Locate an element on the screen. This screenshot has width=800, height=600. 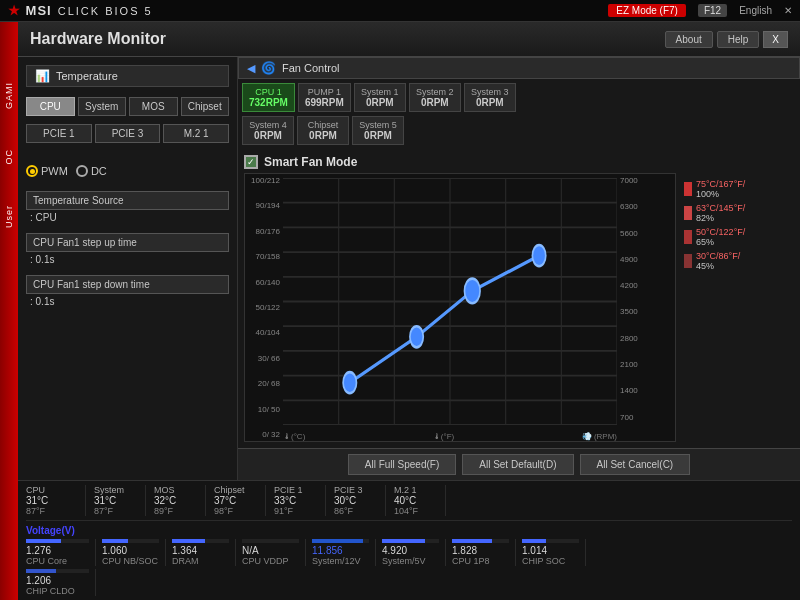
fan-card-sys1: System 1 0RPM is located at coordinates (380, 98).